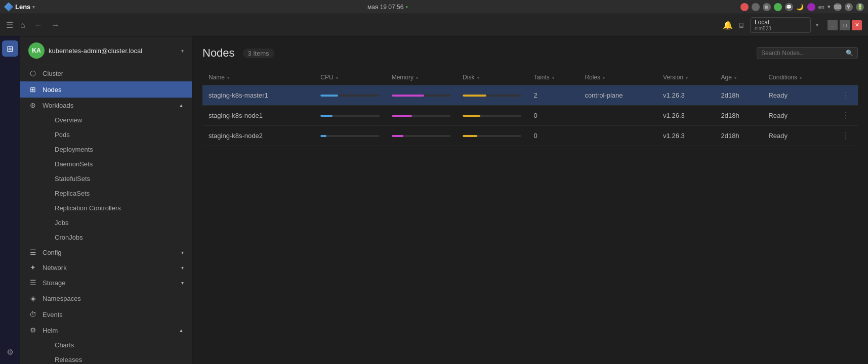 This screenshot has width=868, height=364. I want to click on minimize-button: –, so click(833, 25).